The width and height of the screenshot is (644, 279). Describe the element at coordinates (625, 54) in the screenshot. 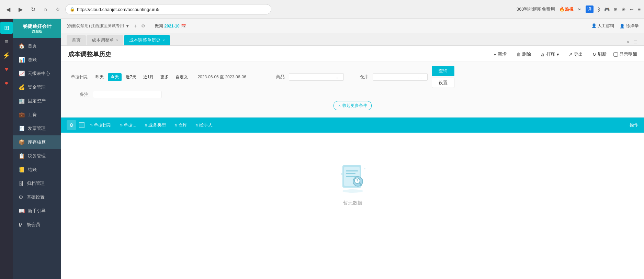

I see `show-columns-btn: 显示明细` at that location.